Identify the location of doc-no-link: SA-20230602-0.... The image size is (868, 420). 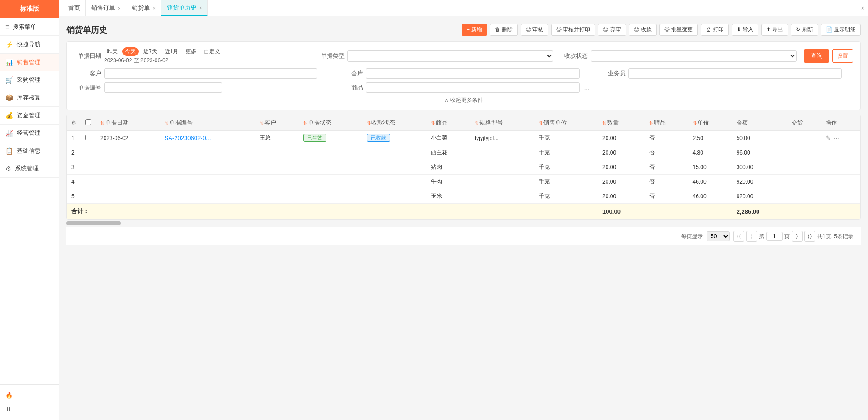
(188, 138).